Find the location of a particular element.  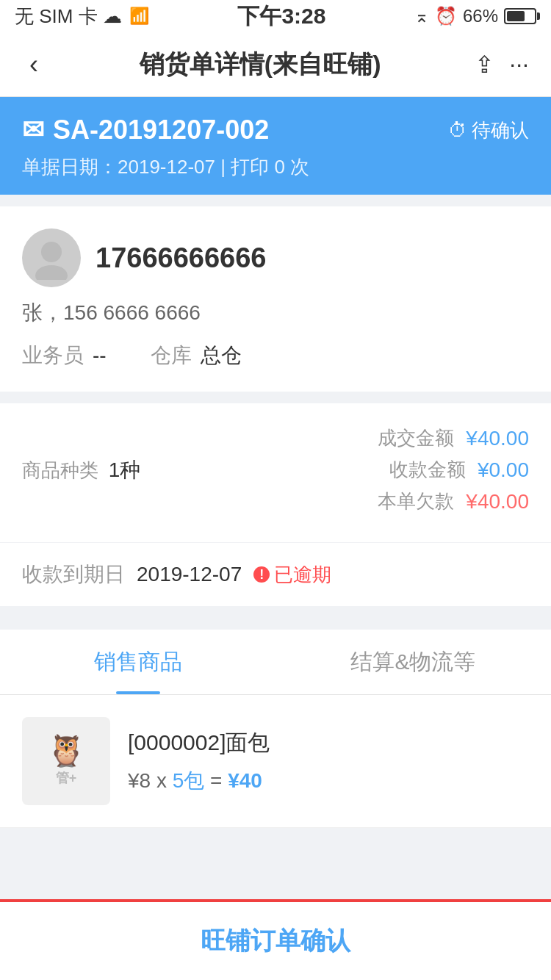

debt-label: 本单欠款 is located at coordinates (416, 501).